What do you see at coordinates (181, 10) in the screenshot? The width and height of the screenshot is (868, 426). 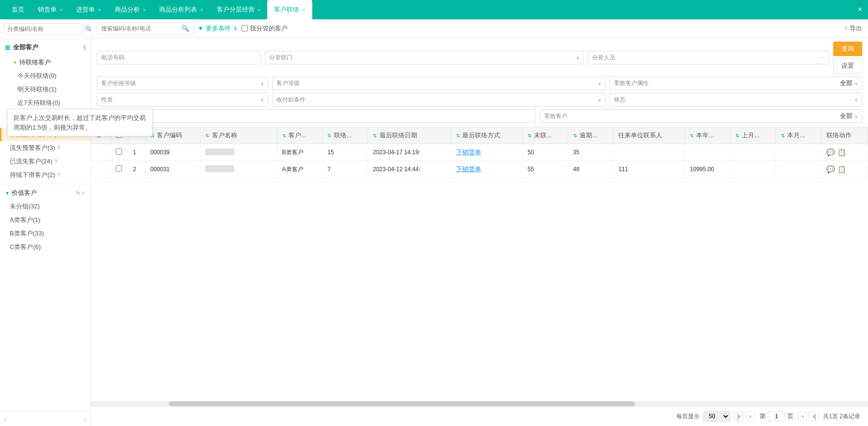 I see `nav-product-analysis-list: 商品分析列表 ×` at bounding box center [181, 10].